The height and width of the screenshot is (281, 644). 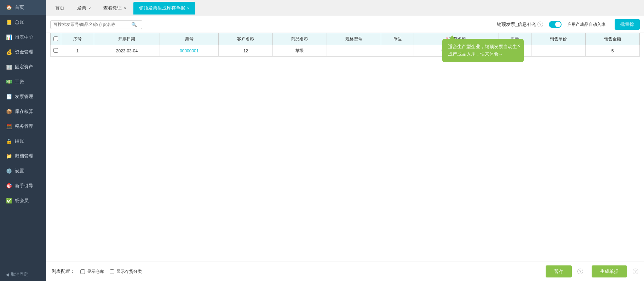 What do you see at coordinates (559, 271) in the screenshot?
I see `save-button: 暂存` at bounding box center [559, 271].